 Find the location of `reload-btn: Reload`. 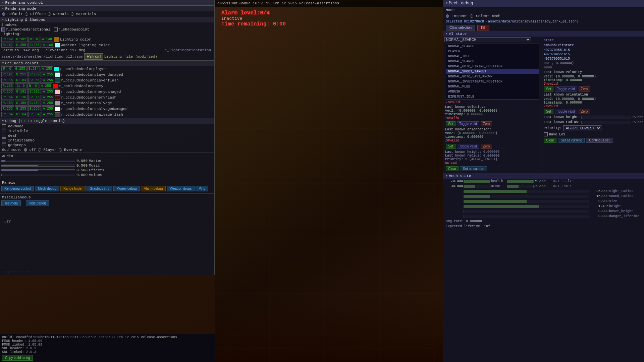

reload-btn: Reload is located at coordinates (94, 56).